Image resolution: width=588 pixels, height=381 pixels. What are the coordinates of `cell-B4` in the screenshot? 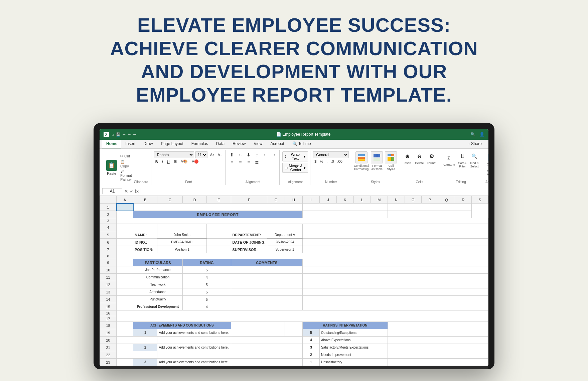 It's located at (145, 228).